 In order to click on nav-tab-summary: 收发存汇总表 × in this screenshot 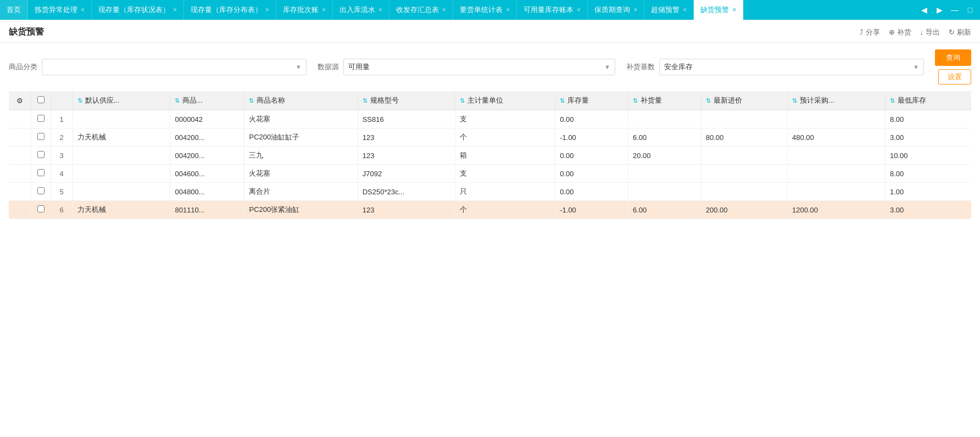, I will do `click(421, 10)`.